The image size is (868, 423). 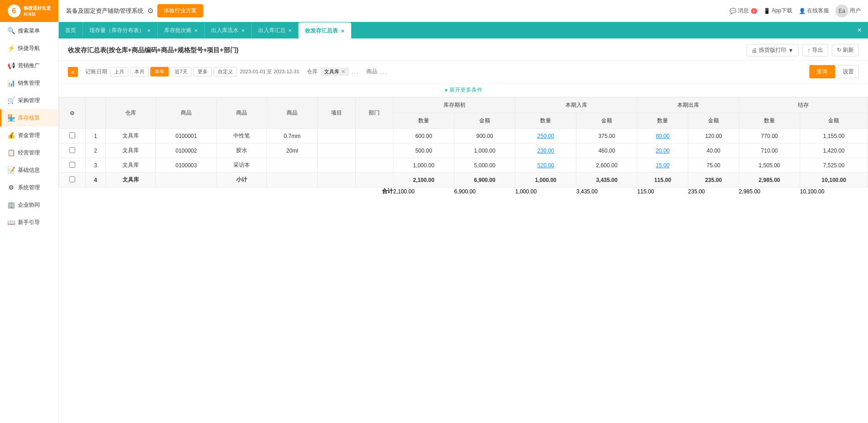 What do you see at coordinates (713, 121) in the screenshot?
I see `col-out-amount: 金额` at bounding box center [713, 121].